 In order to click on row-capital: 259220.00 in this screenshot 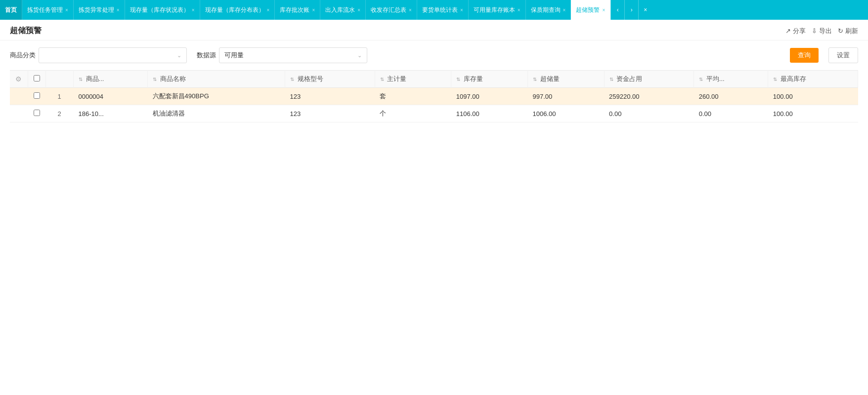, I will do `click(649, 97)`.